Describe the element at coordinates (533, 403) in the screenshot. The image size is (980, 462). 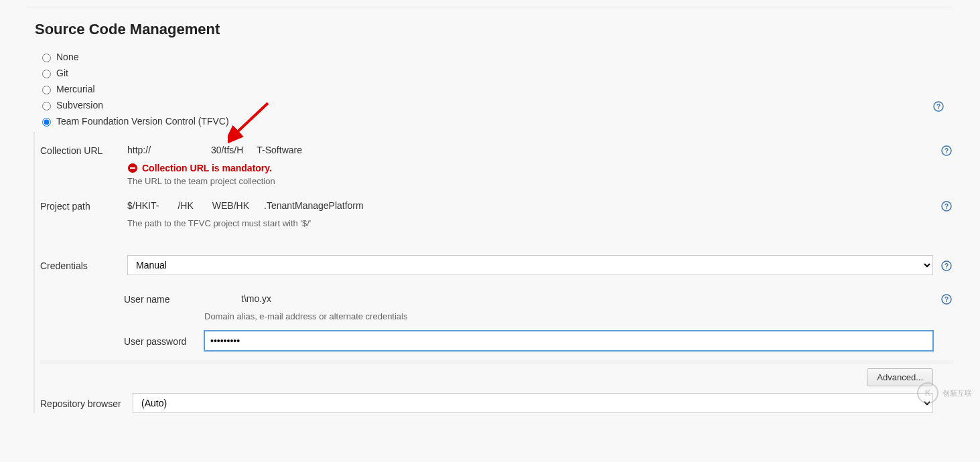
I see `repository-browser-select: (Auto)` at that location.